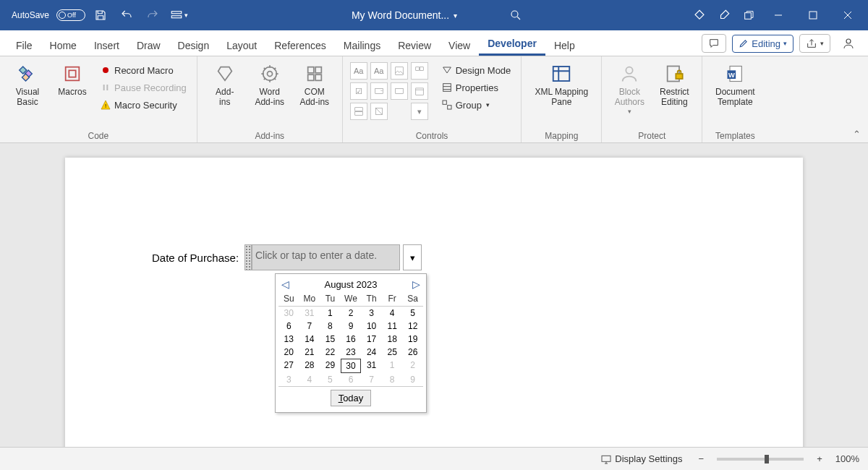  Describe the element at coordinates (420, 111) in the screenshot. I see `legacy-dropdown-icon: ▾` at that location.